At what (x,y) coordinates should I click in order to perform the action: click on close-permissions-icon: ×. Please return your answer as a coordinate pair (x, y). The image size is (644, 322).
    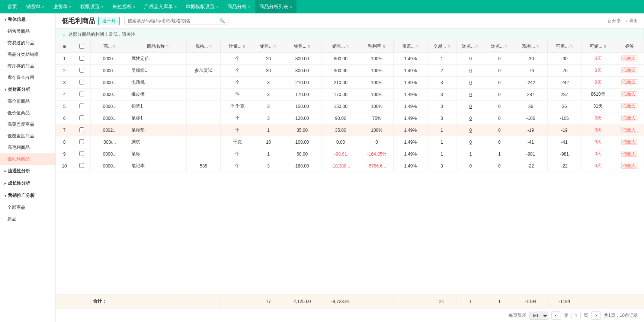
    Looking at the image, I should click on (102, 7).